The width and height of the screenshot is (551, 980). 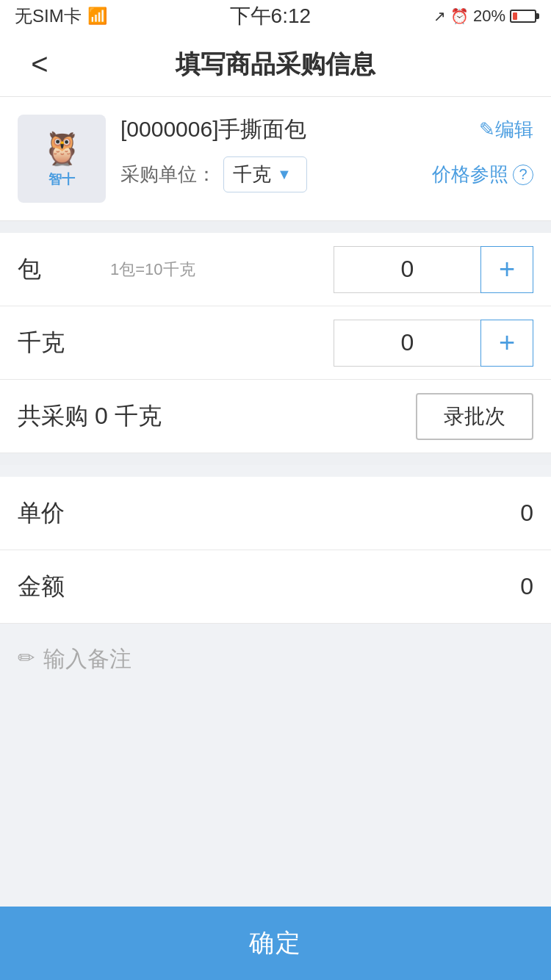 What do you see at coordinates (276, 343) in the screenshot?
I see `kg-input-row: 千克 0 +` at bounding box center [276, 343].